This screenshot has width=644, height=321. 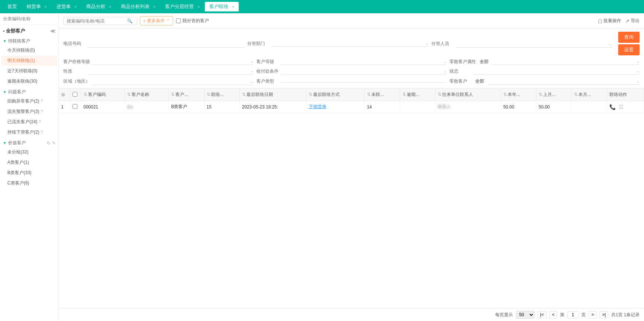 What do you see at coordinates (468, 95) in the screenshot?
I see `th-contact-person: ⇅往来单位联系人` at bounding box center [468, 95].